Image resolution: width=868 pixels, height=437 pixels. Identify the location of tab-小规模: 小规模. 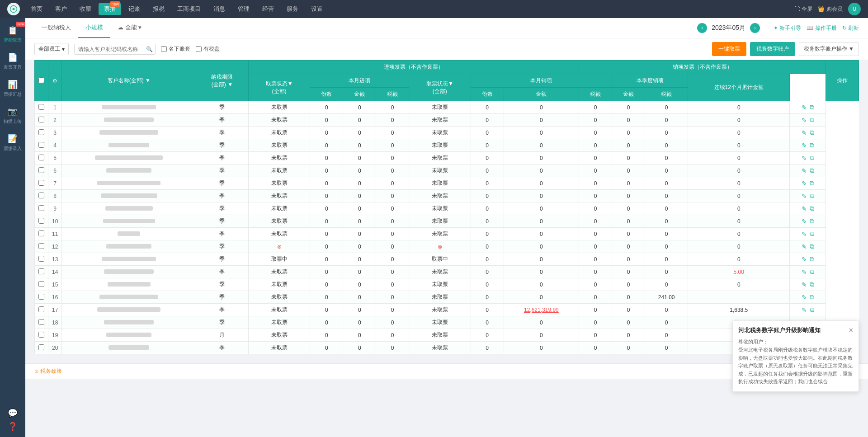
(94, 28).